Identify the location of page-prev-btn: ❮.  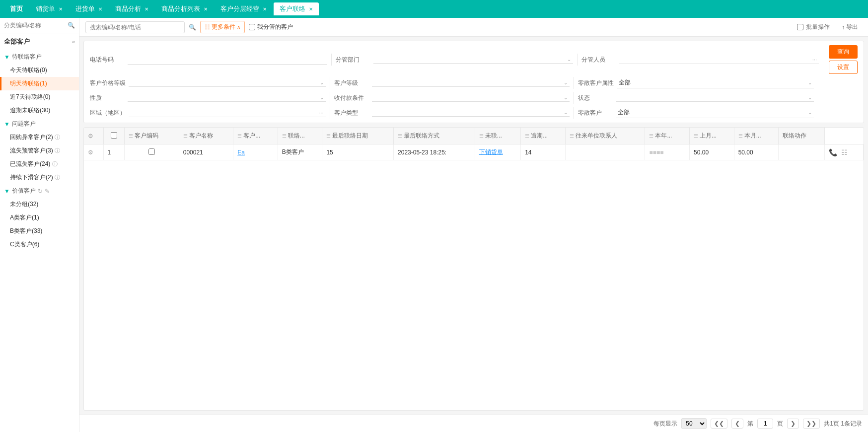
(737, 424).